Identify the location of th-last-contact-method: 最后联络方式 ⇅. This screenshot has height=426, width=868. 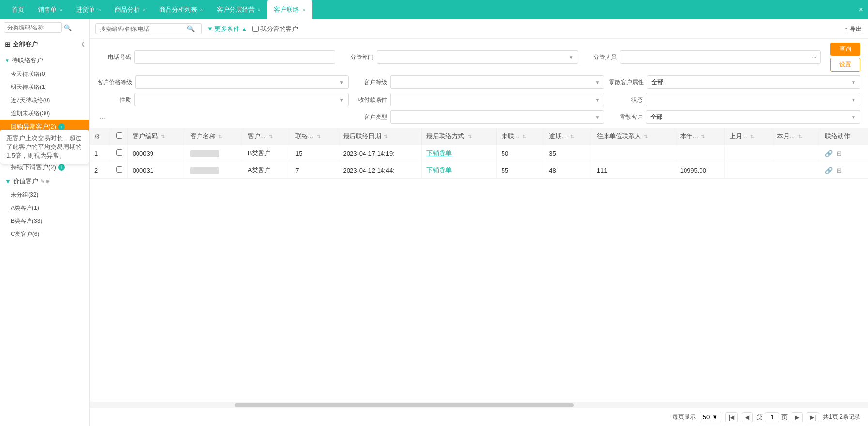
(459, 136).